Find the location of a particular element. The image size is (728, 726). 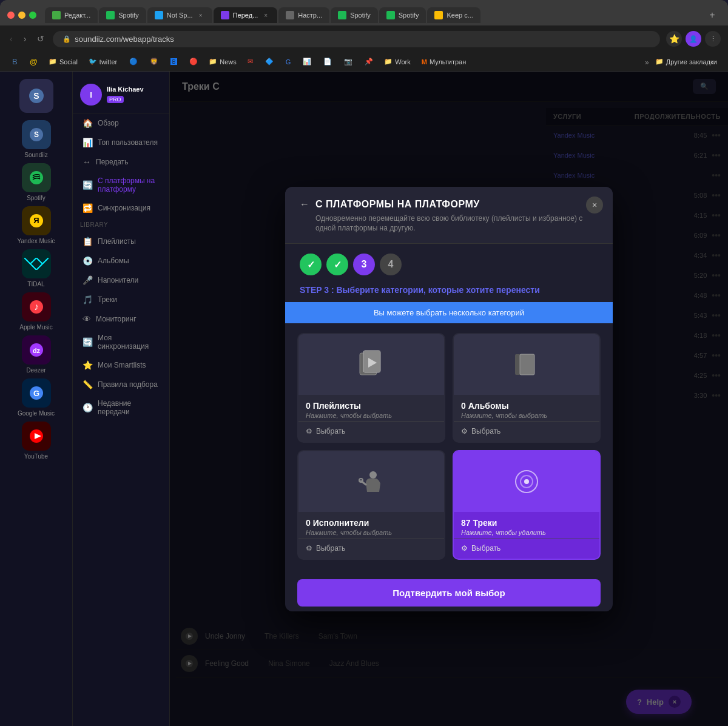

tab-redakt: Редакт... is located at coordinates (72, 15).